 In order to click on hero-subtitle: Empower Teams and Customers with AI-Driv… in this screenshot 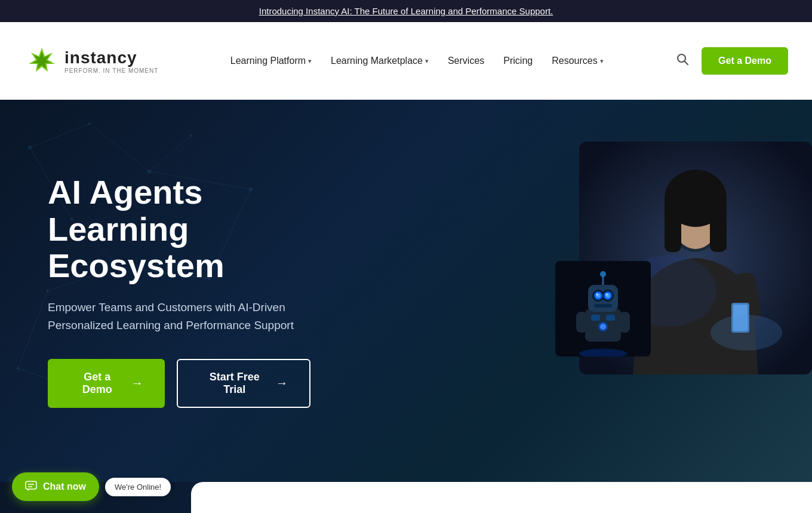, I will do `click(179, 317)`.